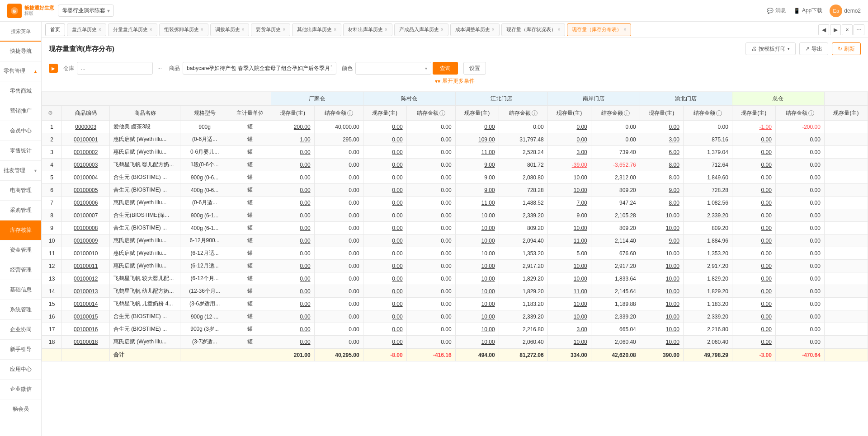  I want to click on sidebar-item-wechat: 企业微信, so click(21, 389).